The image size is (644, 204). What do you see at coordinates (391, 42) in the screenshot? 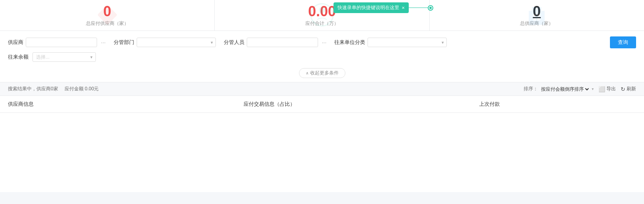
I see `filter-unit: 往来单位分类 ▾` at bounding box center [391, 42].